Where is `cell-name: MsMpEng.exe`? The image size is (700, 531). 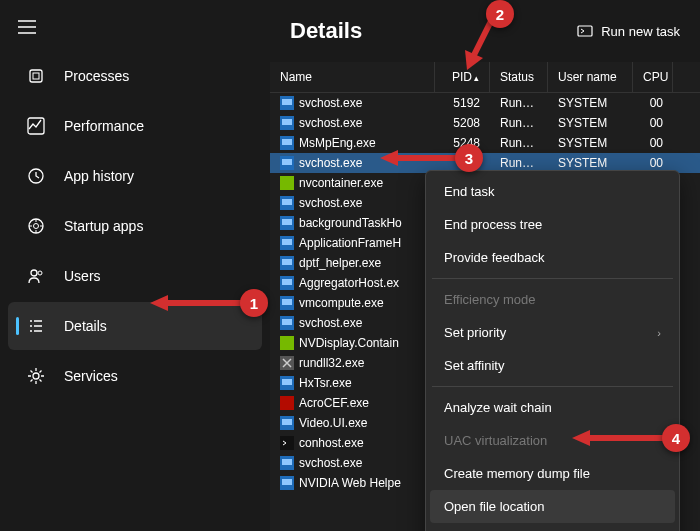
cell-name: MsMpEng.exe is located at coordinates (352, 143).